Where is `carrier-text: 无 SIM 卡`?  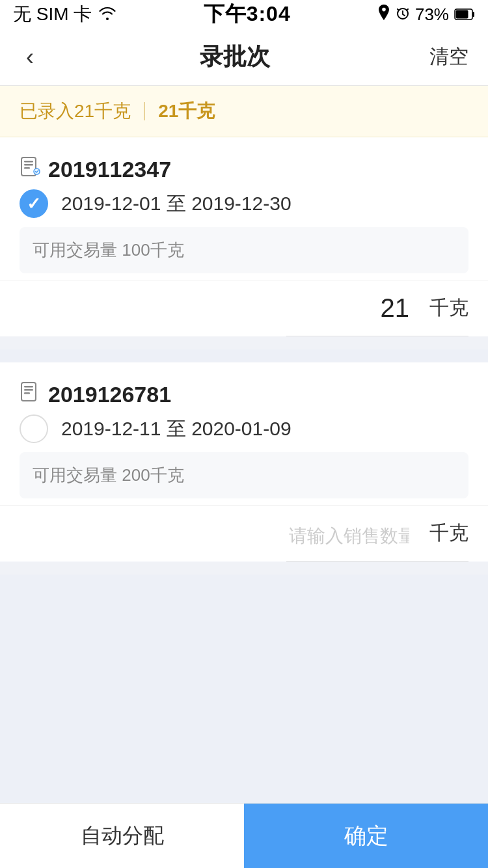 carrier-text: 无 SIM 卡 is located at coordinates (52, 14).